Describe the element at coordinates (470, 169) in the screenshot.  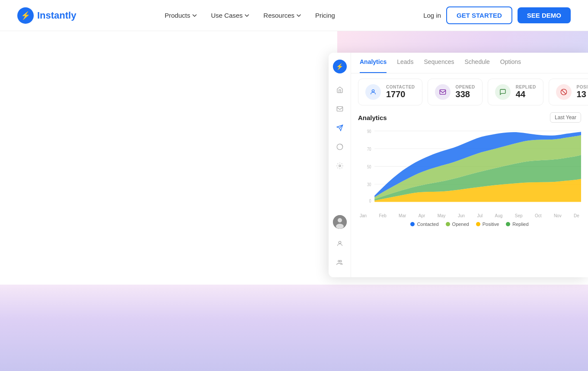
I see `chart-container: 90 70 50 30 0` at that location.